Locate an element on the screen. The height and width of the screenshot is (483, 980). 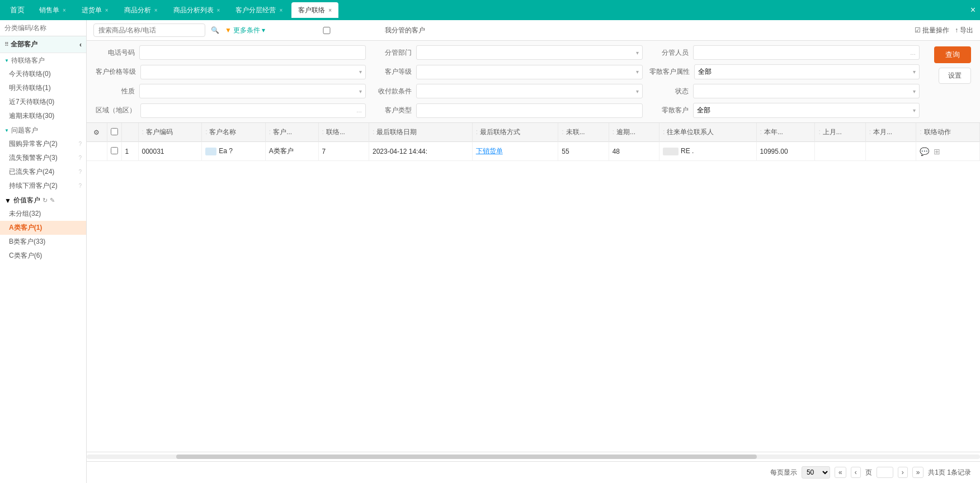
more-filters-btn: ▼ 更多条件 ▾ is located at coordinates (245, 30).